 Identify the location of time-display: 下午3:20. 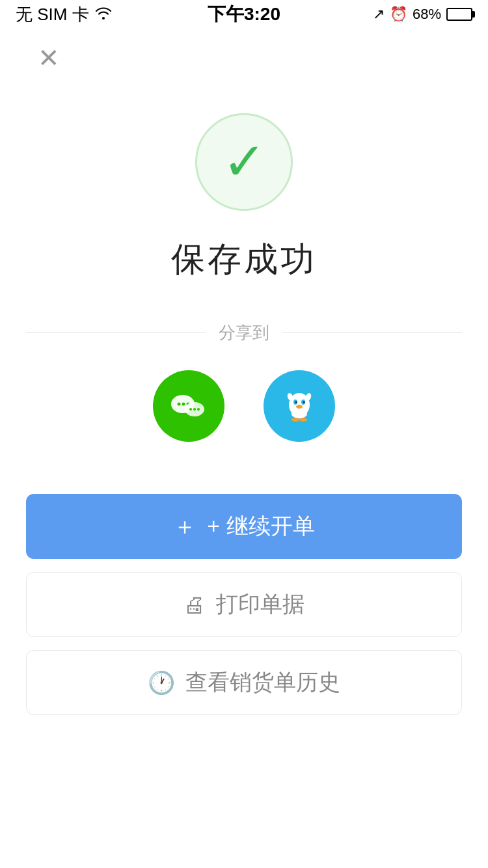
(244, 14).